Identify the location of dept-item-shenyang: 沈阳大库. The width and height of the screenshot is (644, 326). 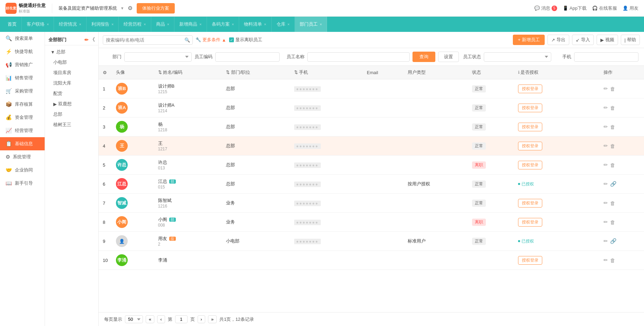
(72, 83).